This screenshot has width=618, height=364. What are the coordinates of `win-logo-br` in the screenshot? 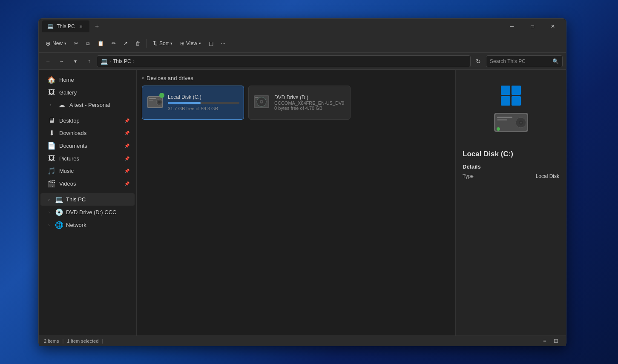 It's located at (516, 101).